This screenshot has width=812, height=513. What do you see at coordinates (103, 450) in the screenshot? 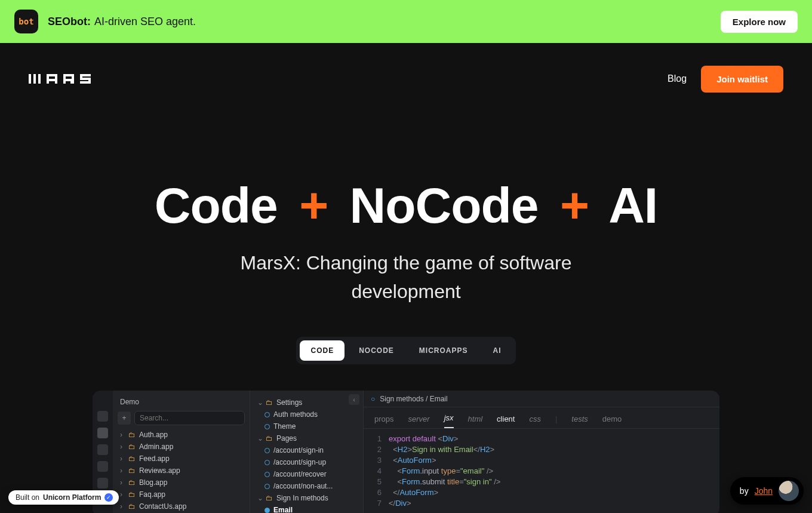
I see `activity-search-icon` at bounding box center [103, 450].